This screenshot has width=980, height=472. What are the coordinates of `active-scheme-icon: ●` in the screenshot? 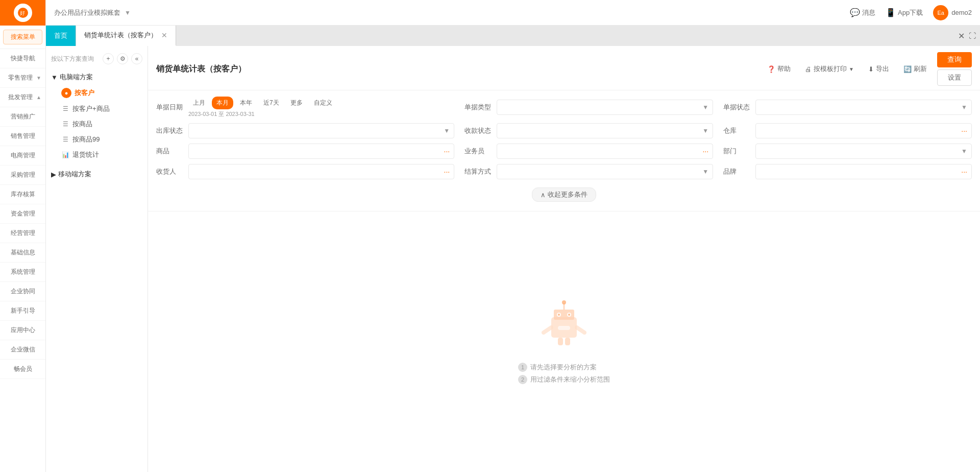 It's located at (66, 93).